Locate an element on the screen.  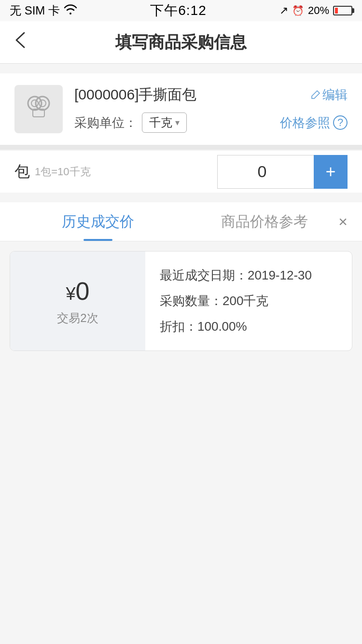
purchase-qty-row: 采购数量：200千克 is located at coordinates (249, 301).